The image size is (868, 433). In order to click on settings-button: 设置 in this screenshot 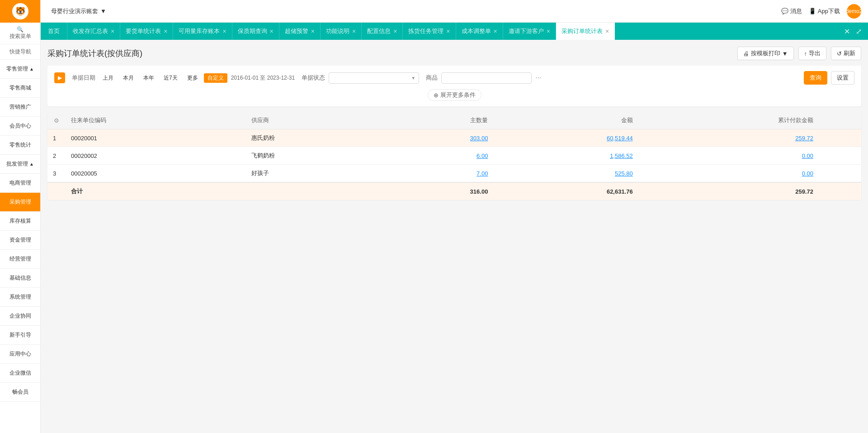, I will do `click(843, 78)`.